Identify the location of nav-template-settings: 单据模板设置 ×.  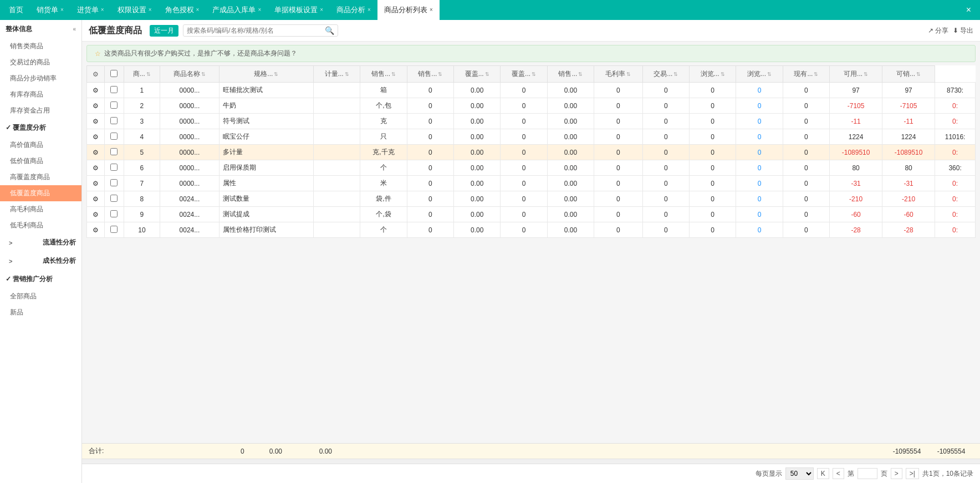
(299, 10).